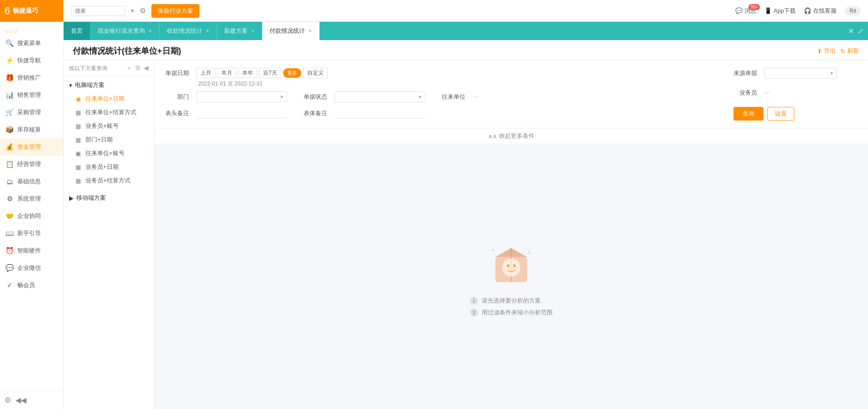  I want to click on book-icon: 📖, so click(10, 233).